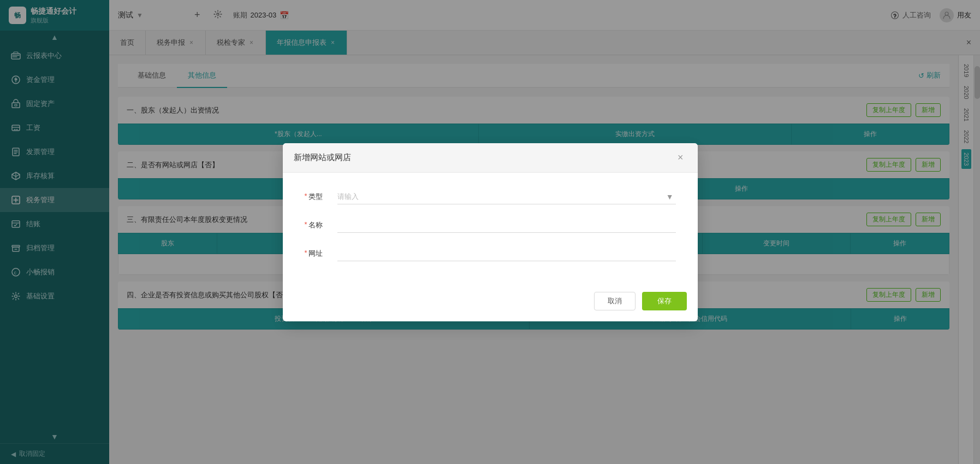  Describe the element at coordinates (316, 197) in the screenshot. I see `type-label-text: 类型` at that location.